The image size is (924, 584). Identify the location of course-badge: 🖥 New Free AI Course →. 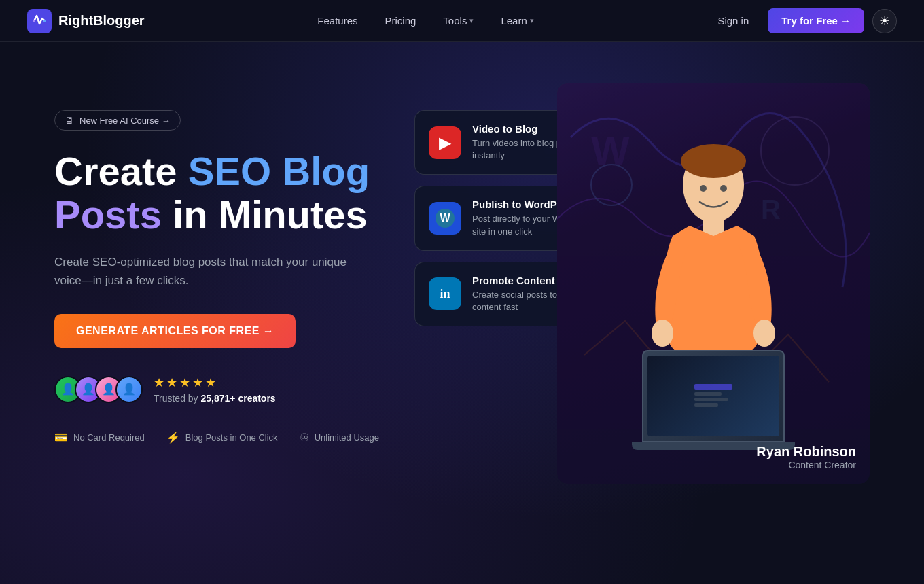
(118, 120).